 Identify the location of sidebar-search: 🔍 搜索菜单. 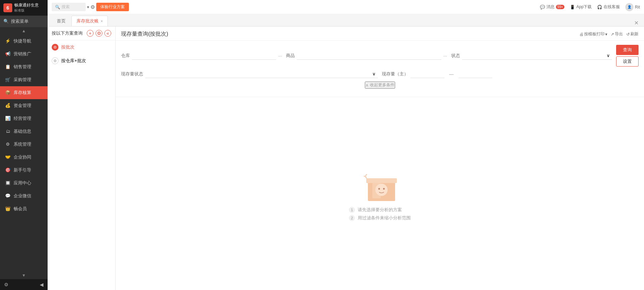
(24, 21).